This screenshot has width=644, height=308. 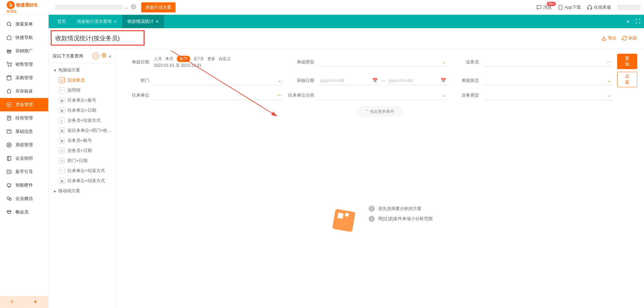 What do you see at coordinates (9, 212) in the screenshot?
I see `vip-icon` at bounding box center [9, 212].